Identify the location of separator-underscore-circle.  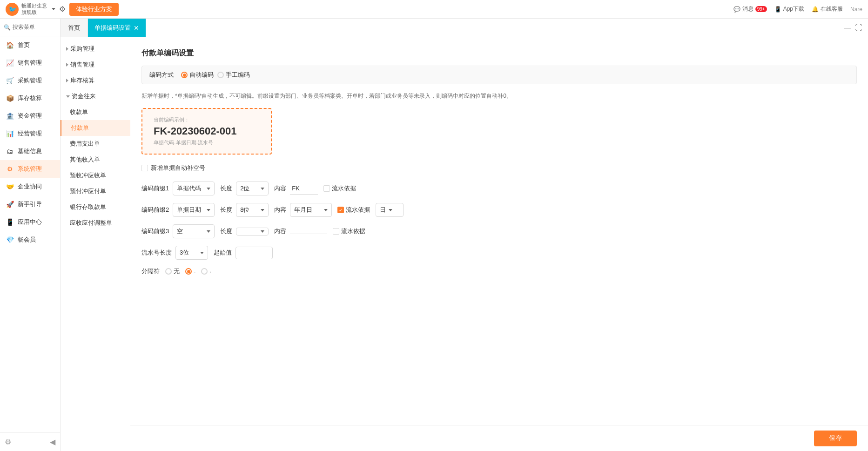
(204, 271).